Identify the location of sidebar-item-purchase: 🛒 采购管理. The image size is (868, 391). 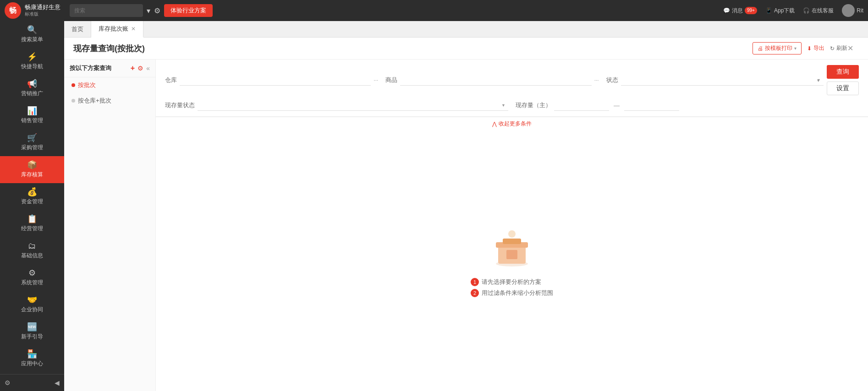
(32, 143).